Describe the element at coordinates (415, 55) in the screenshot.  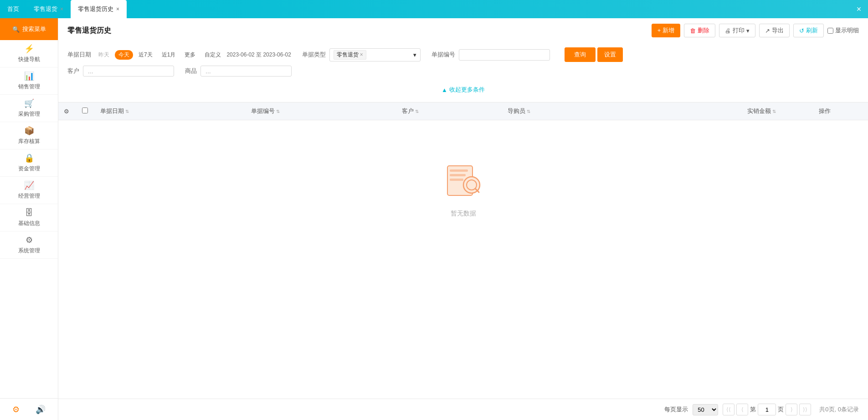
I see `voucher-type-dropdown-icon: ▾` at that location.